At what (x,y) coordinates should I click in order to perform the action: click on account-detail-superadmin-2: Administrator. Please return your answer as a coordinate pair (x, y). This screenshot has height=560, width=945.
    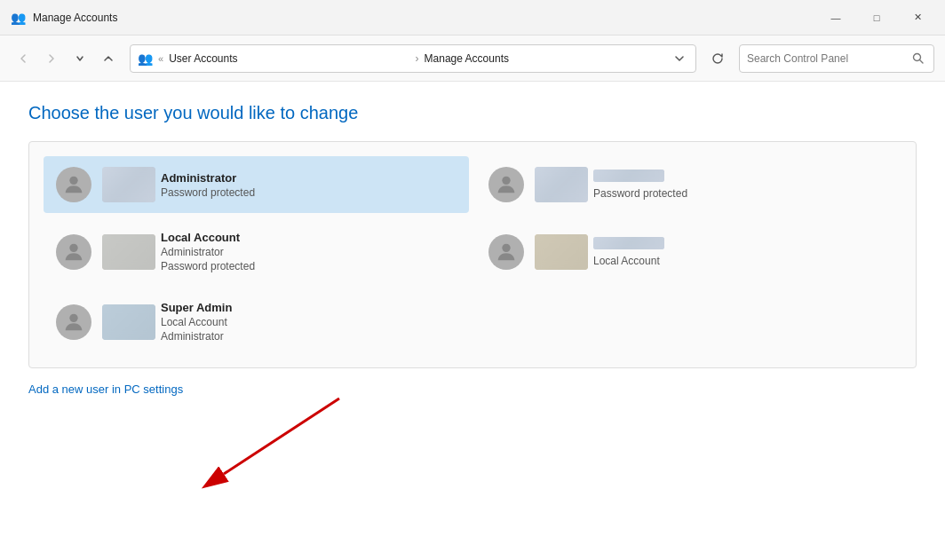
    Looking at the image, I should click on (196, 336).